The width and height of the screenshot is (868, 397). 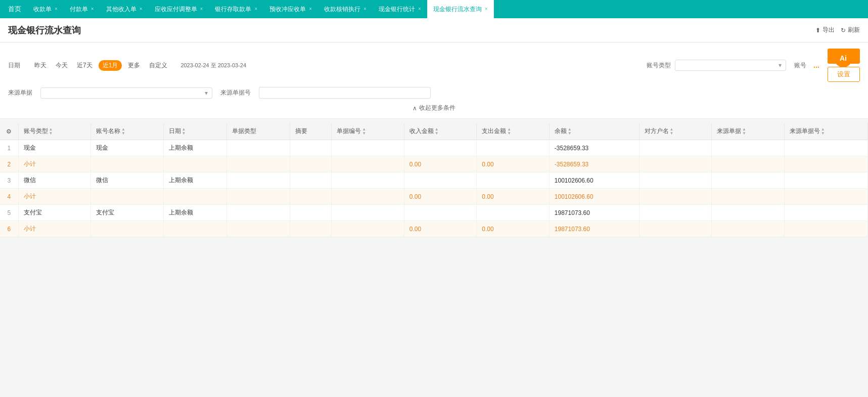 What do you see at coordinates (434, 148) in the screenshot?
I see `table-row: 1现金现金上期余额-3528659.33` at bounding box center [434, 148].